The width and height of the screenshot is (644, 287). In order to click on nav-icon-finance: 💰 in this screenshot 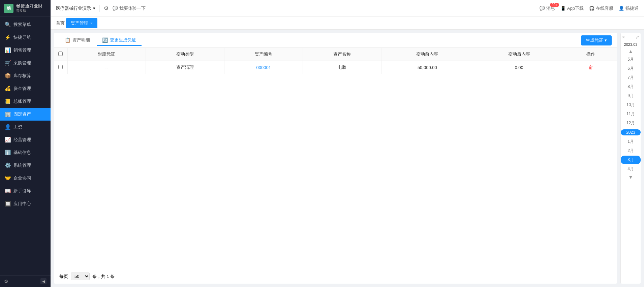, I will do `click(8, 89)`.